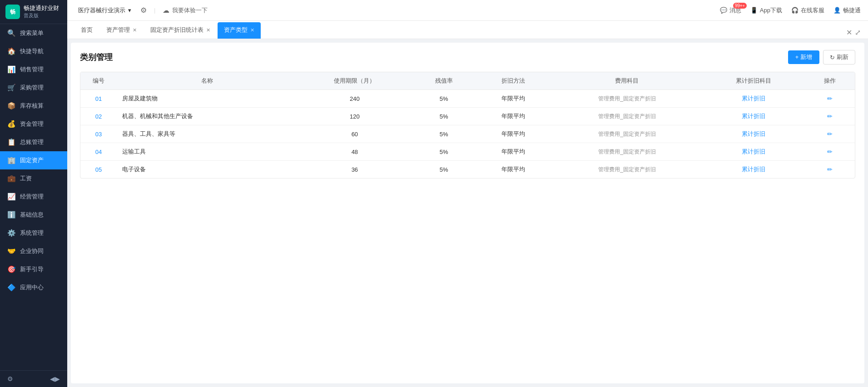 This screenshot has height=387, width=868. I want to click on logo-icon: 畅, so click(13, 12).